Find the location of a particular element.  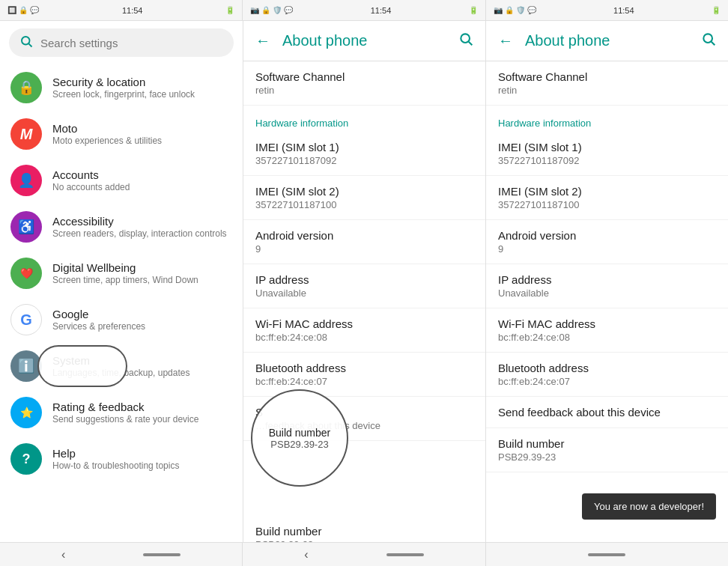

about-item-bt-mid: Bluetooth address bc:ff:eb:24:ce:07 is located at coordinates (364, 374).